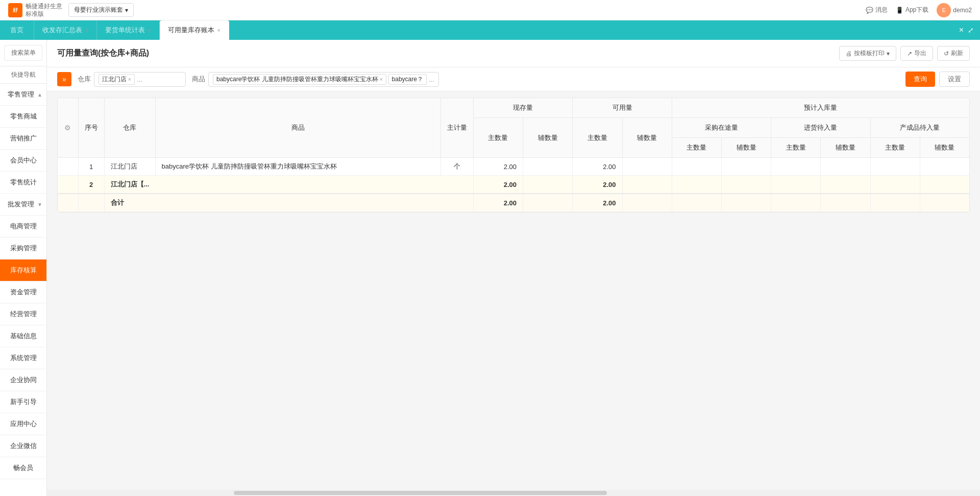 This screenshot has height=496, width=980. I want to click on avatar: E, so click(944, 10).